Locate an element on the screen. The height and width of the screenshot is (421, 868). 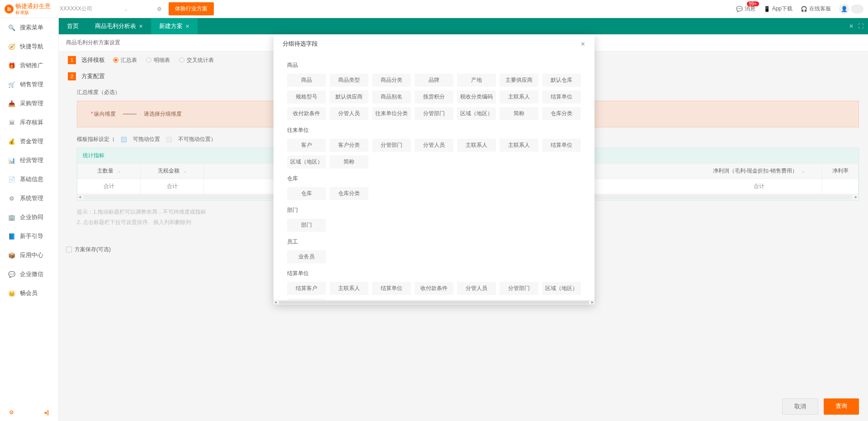
field-chip: 客户 is located at coordinates (307, 145).